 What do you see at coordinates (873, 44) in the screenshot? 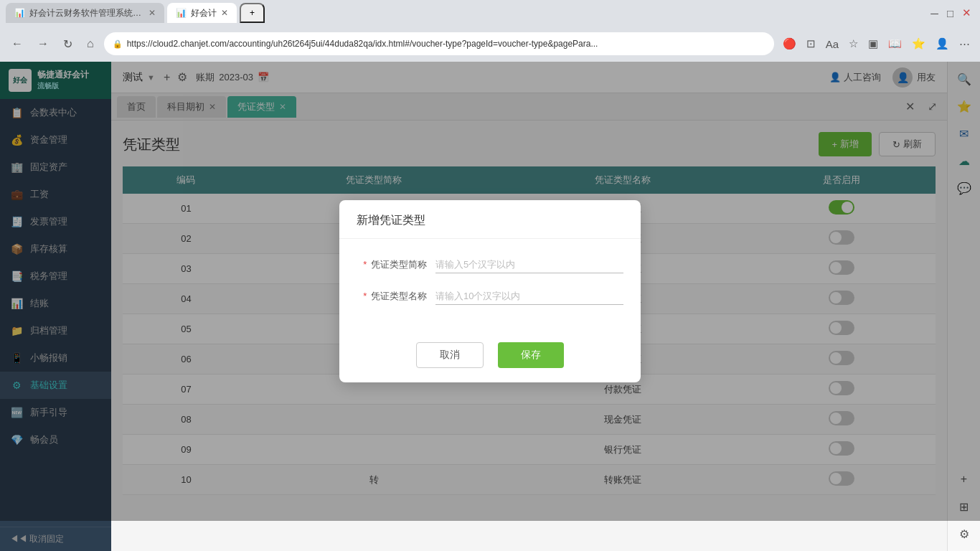
I see `split-btn: ▣` at bounding box center [873, 44].